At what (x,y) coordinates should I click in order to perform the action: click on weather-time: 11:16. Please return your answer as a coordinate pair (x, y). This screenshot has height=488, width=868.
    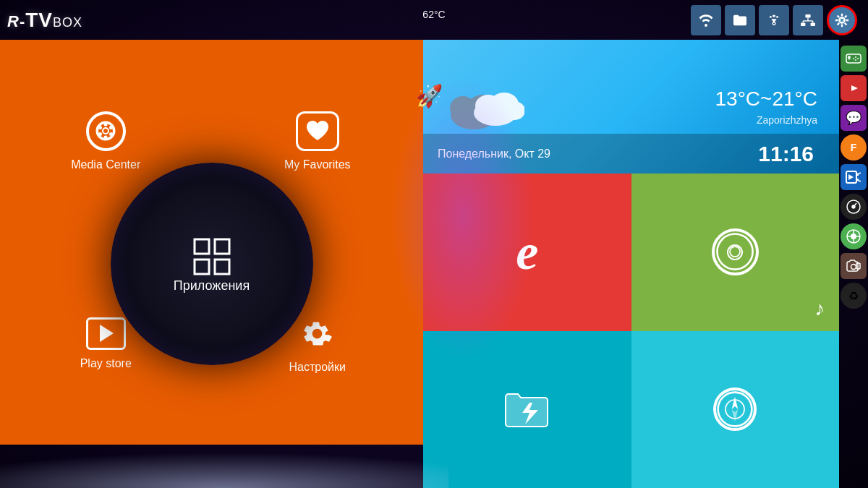
    Looking at the image, I should click on (786, 154).